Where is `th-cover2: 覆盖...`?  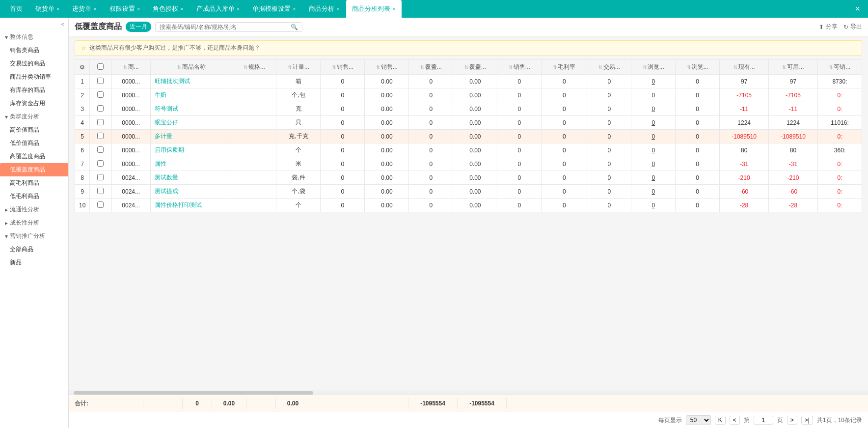
th-cover2: 覆盖... is located at coordinates (475, 67).